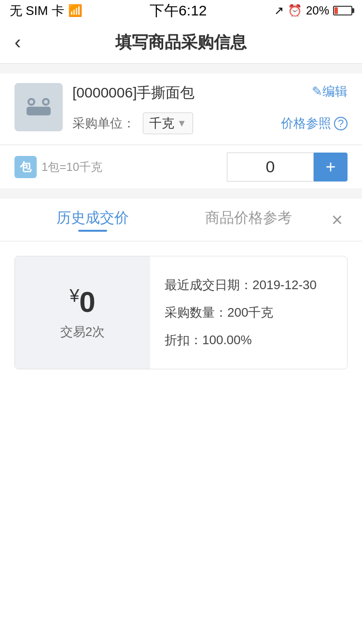  I want to click on tab-price-reference: 商品价格参考, so click(248, 220).